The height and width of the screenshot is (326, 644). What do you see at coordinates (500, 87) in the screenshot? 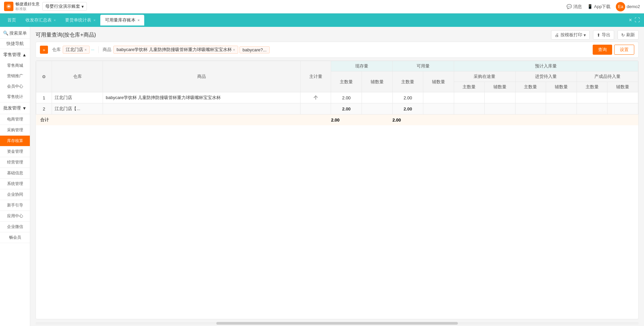
I see `th-pur-aux: 辅数量` at bounding box center [500, 87].